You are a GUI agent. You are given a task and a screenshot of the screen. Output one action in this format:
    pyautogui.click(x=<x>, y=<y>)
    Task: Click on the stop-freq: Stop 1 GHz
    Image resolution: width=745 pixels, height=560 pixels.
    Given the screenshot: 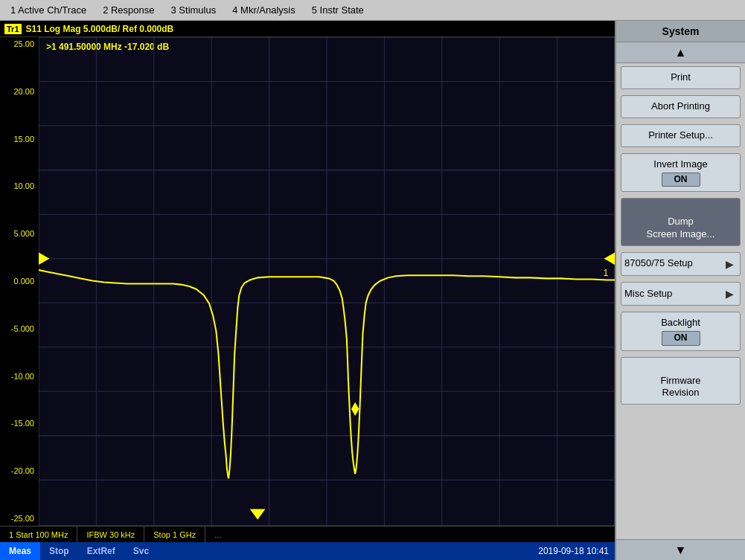 What is the action you would take?
    pyautogui.click(x=175, y=534)
    